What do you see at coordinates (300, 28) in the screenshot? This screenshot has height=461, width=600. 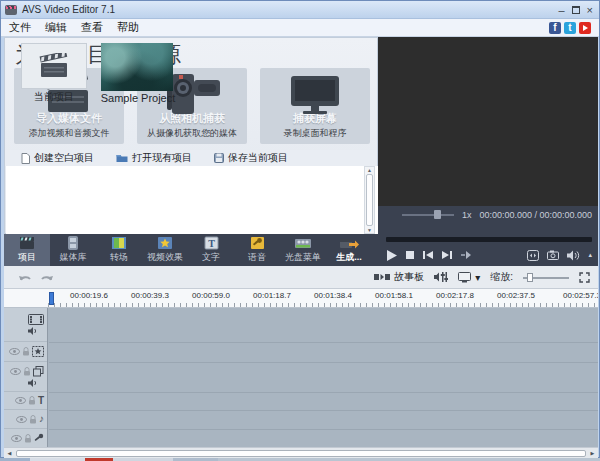 I see `menu-bar: 文件 编辑 查看 帮助 f t` at bounding box center [300, 28].